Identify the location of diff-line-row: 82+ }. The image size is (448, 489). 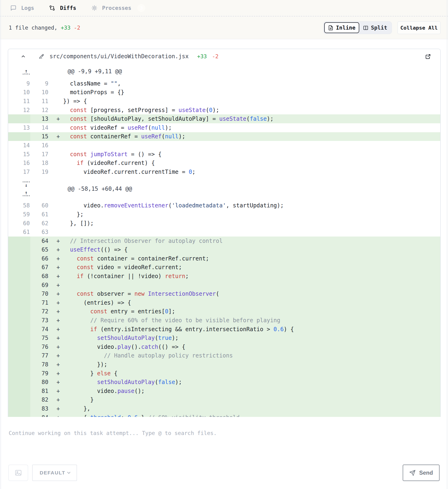
(224, 400).